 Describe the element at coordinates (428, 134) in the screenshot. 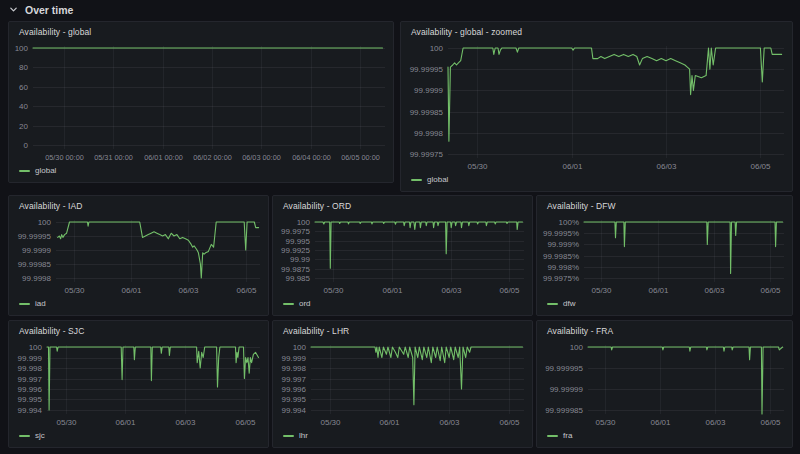

I see `y-axis-tick-label: 99.9998` at that location.